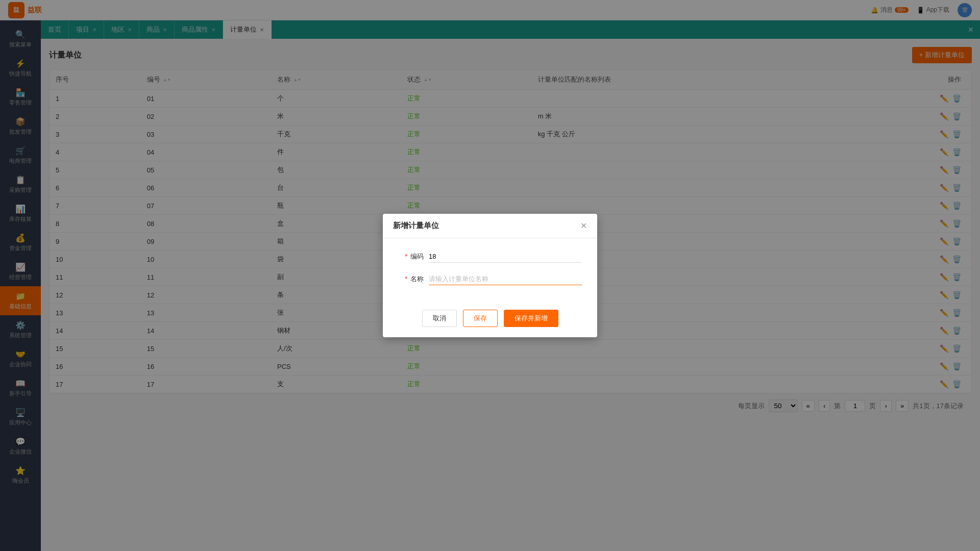 The image size is (980, 551). I want to click on dialog-title: 新增计量单位, so click(416, 226).